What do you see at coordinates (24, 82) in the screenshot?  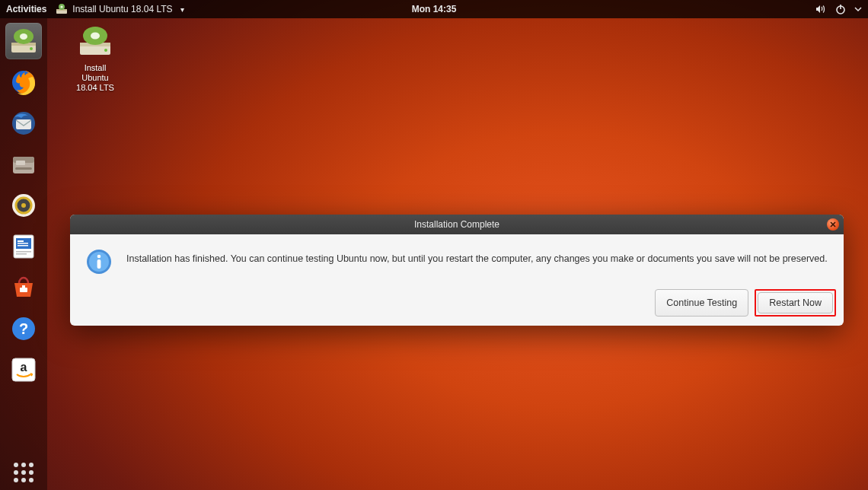 I see `dock-item-firefox` at bounding box center [24, 82].